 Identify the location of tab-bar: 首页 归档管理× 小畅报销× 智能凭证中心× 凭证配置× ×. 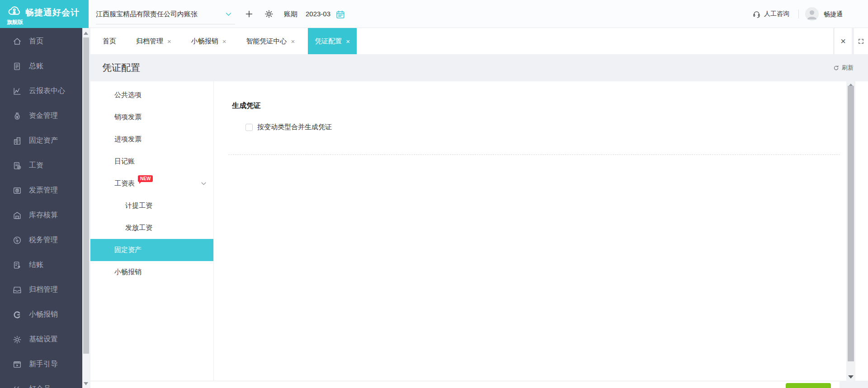
(479, 41).